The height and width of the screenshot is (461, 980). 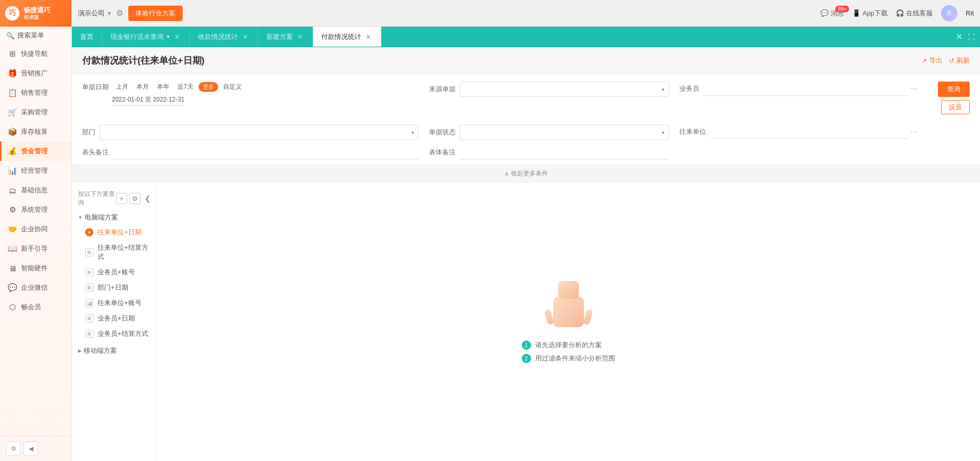 I want to click on collapse-conditions-btn: ∧ 收起更多条件, so click(x=526, y=173).